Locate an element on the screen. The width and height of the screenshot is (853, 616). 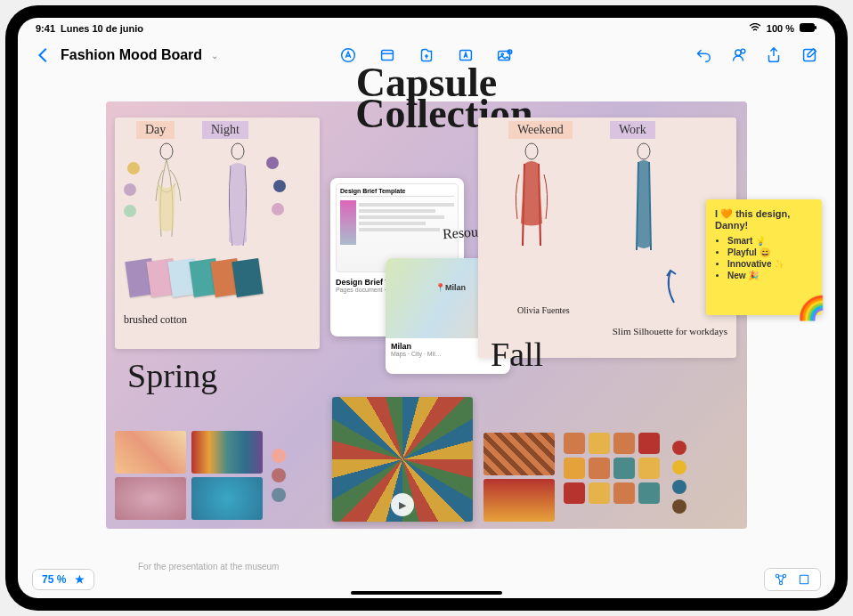
video-tile: ▶ is located at coordinates (402, 459).